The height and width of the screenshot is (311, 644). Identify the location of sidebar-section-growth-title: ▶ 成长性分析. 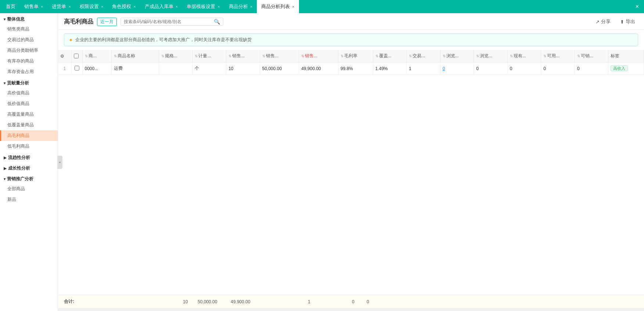
(29, 167).